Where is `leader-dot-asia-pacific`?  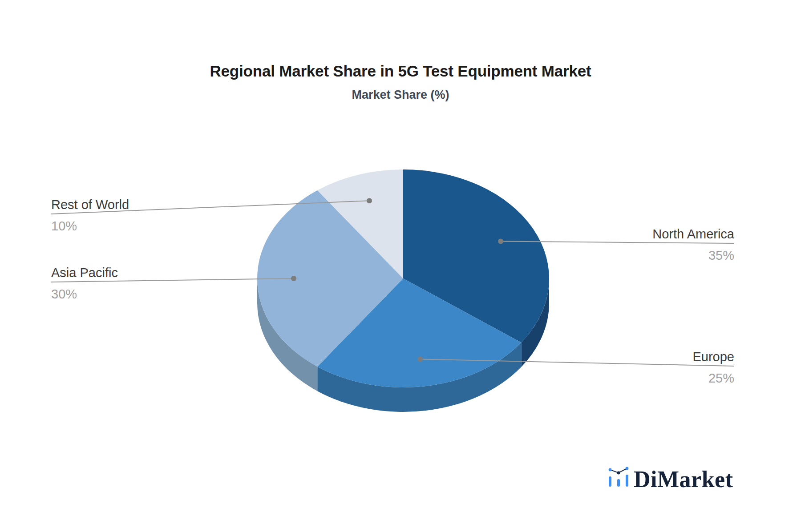 leader-dot-asia-pacific is located at coordinates (294, 278).